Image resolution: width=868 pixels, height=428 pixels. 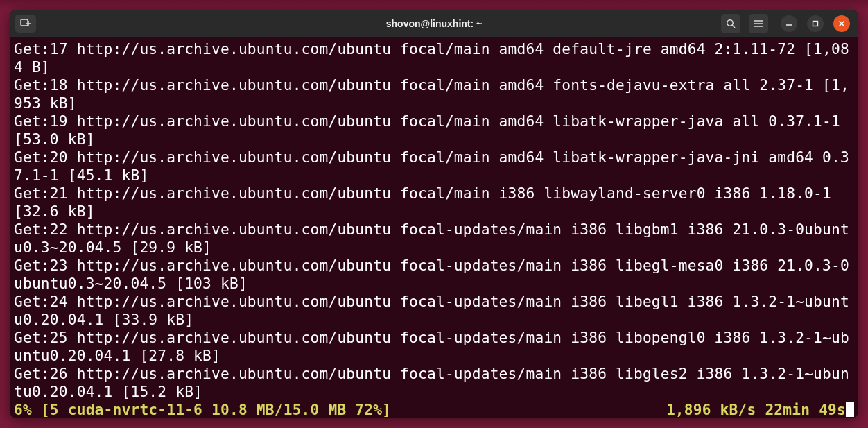 I want to click on output-line: Get:24 http://us.archive.ubuntu.com/ubun…, so click(x=431, y=311).